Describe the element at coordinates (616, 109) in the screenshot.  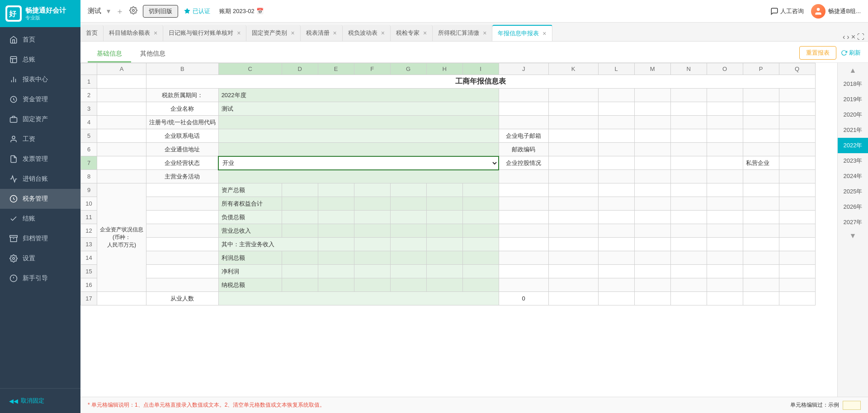
I see `cell-3-L` at that location.